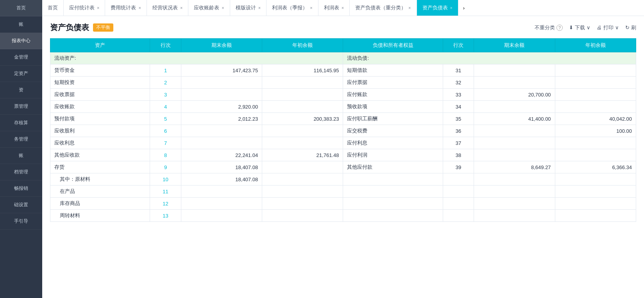 The width and height of the screenshot is (644, 298). I want to click on sidebar-item-report-center: 报表中心, so click(21, 41).